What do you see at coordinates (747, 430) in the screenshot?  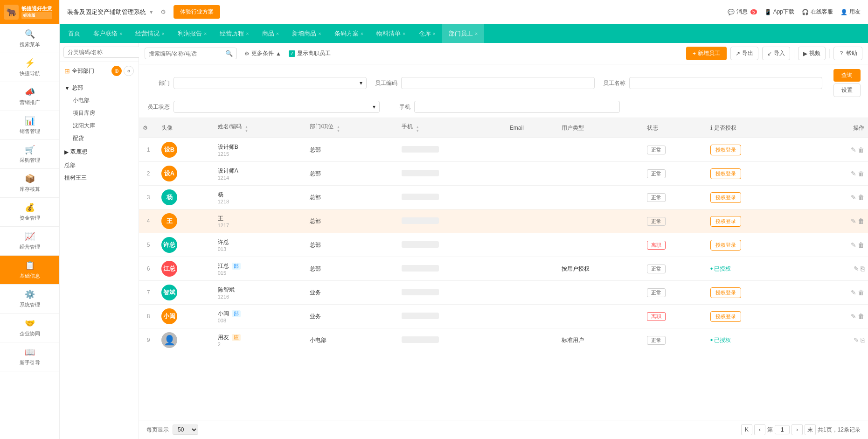 I see `first-page-btn: K` at bounding box center [747, 430].